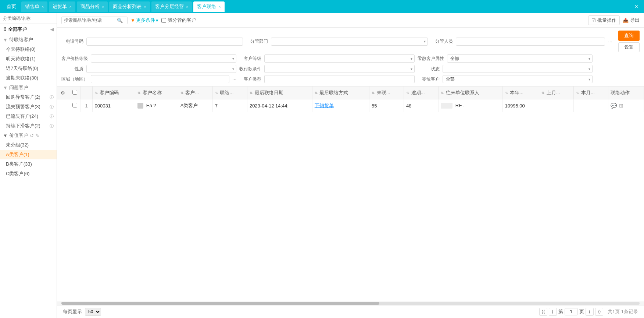 This screenshot has height=318, width=644. I want to click on filter-more-btn: ▼ 更多条件 ▾, so click(144, 20).